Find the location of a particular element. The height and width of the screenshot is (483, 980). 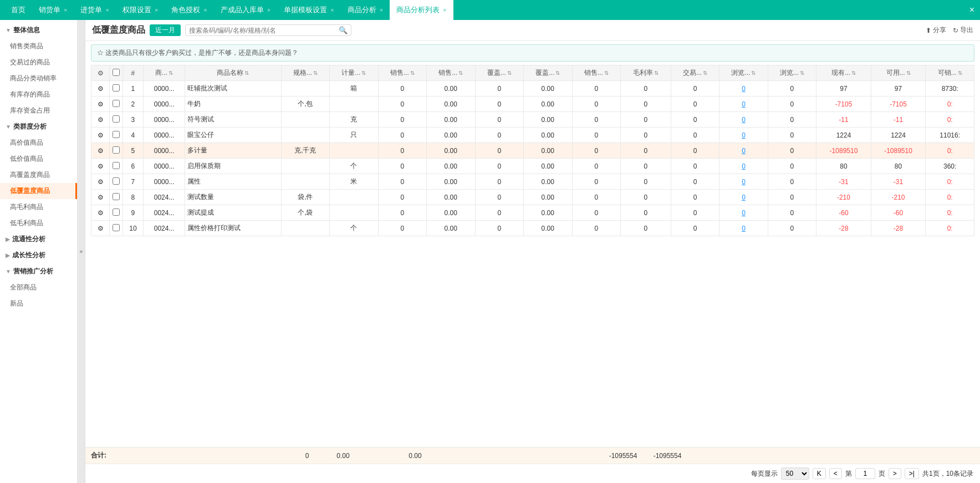

nav-permission: 权限设置 × is located at coordinates (140, 10).